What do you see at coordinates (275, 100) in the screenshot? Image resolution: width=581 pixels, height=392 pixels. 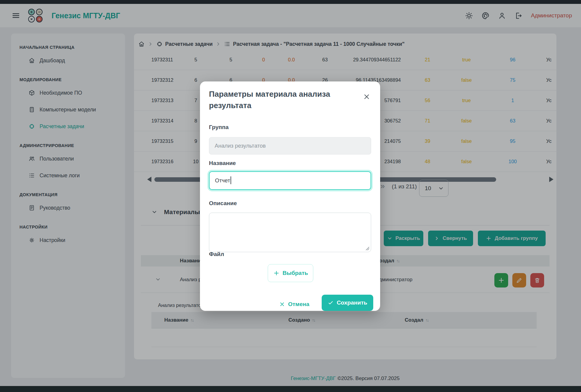 I see `dialog-title: Параметры материала анализа результата` at bounding box center [275, 100].